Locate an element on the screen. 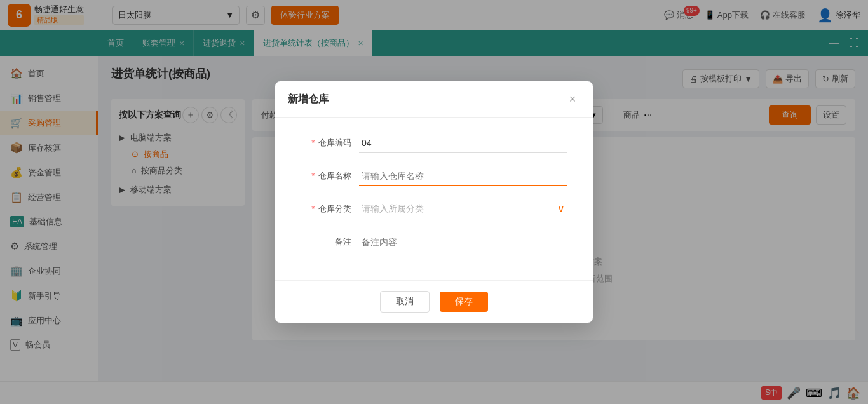 The width and height of the screenshot is (868, 404). note-input is located at coordinates (463, 242).